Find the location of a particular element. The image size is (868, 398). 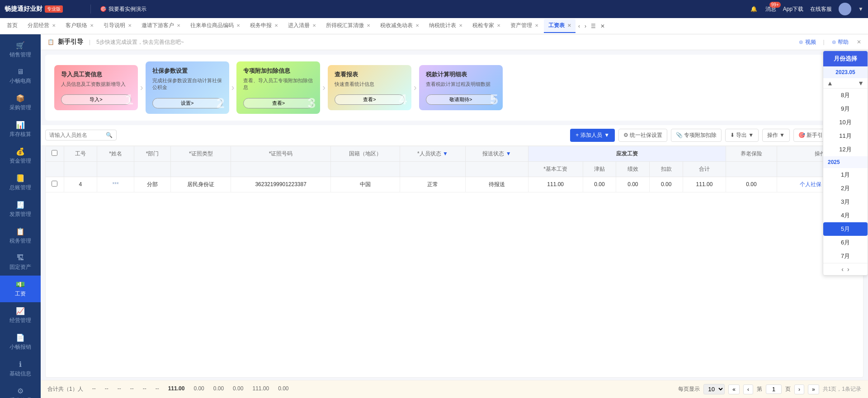

sidebar-item-fixed-assets: 🏗 固定资产 is located at coordinates (20, 262).